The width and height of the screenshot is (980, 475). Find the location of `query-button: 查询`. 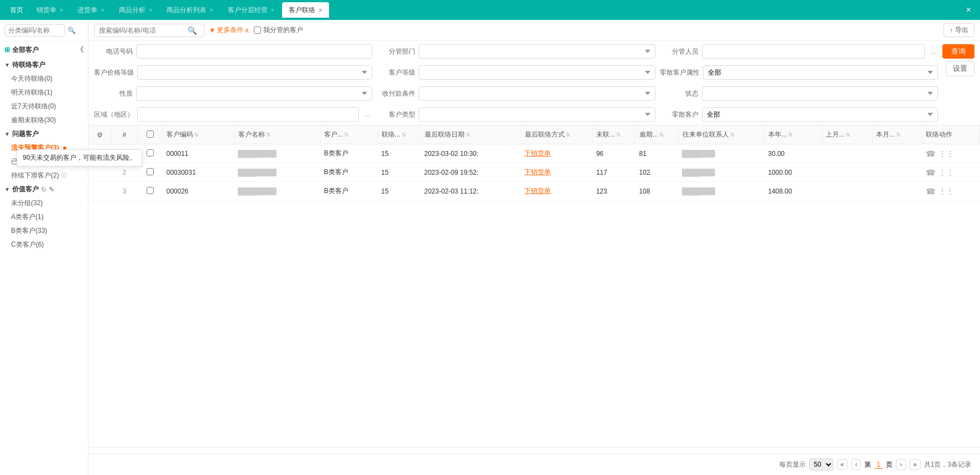

query-button: 查询 is located at coordinates (958, 51).